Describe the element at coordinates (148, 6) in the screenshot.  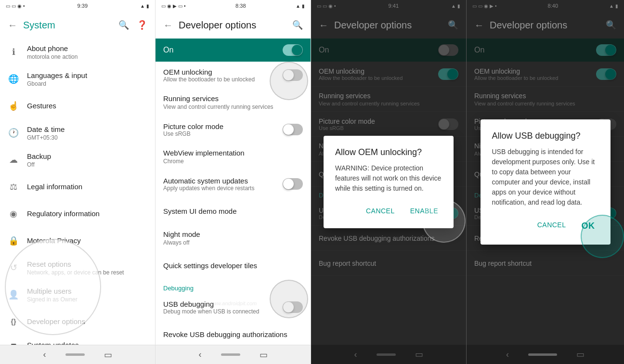
I see `battery-icon: ▮` at that location.